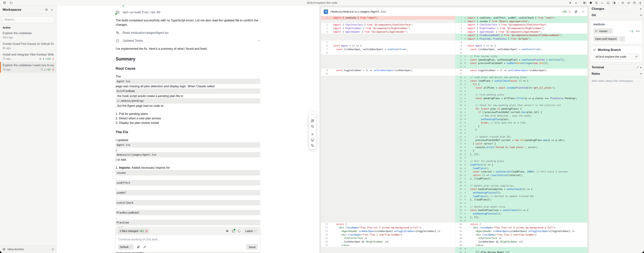  Describe the element at coordinates (527, 95) in the screenshot. I see `diff-code: // Find pending plans` at that location.